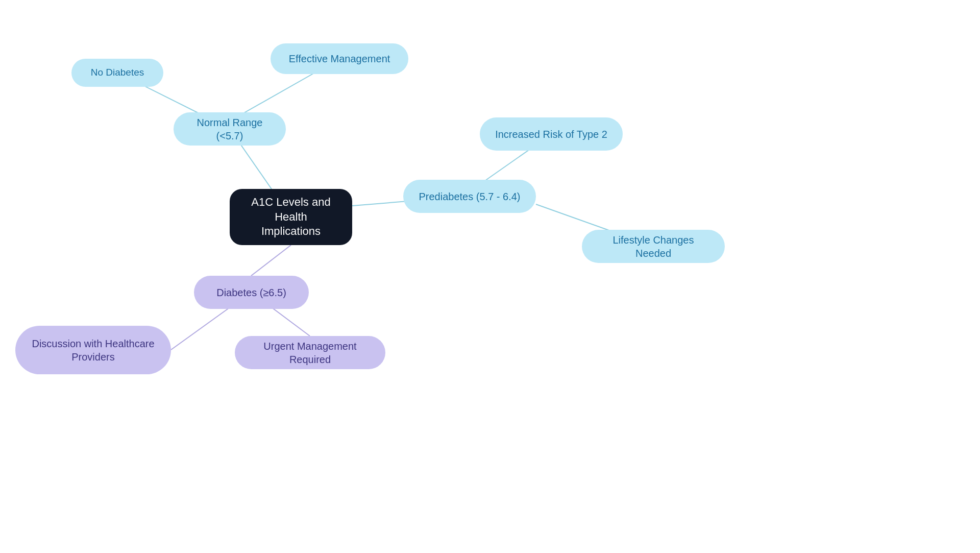  What do you see at coordinates (230, 129) in the screenshot?
I see `normal-label: Normal Range (<5.7)` at bounding box center [230, 129].